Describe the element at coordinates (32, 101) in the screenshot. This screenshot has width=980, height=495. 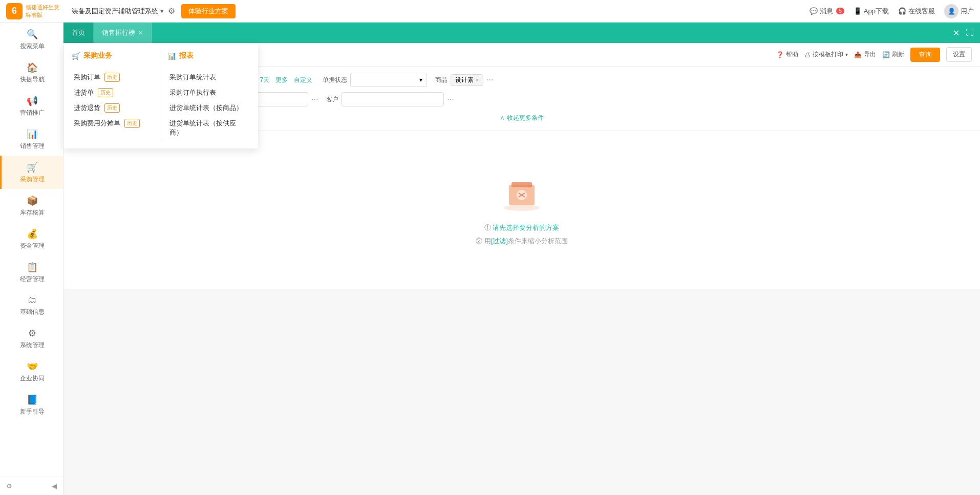
I see `marketing-icon: 📢` at that location.